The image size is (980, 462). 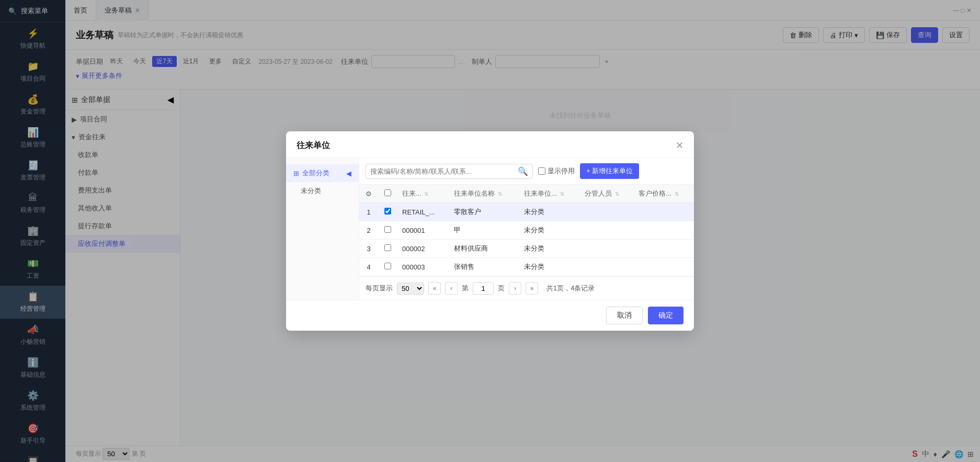 I want to click on row-name: 零散客户, so click(x=484, y=212).